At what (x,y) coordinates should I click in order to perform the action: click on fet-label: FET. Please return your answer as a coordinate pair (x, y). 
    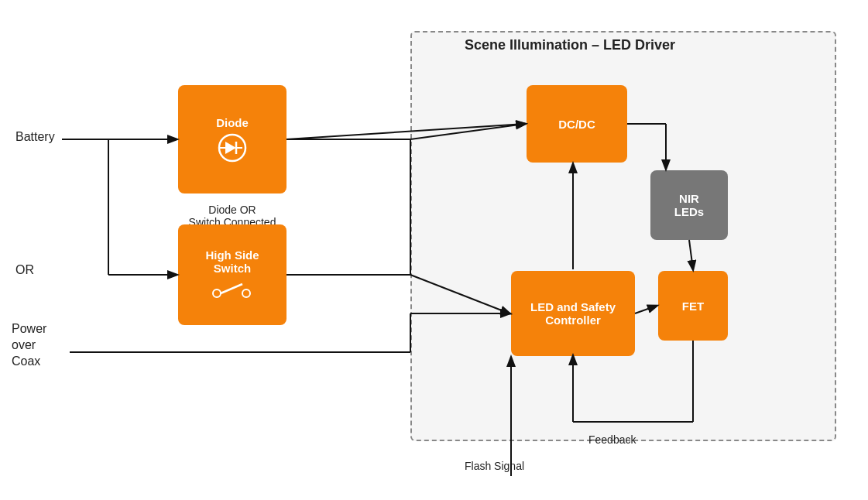
    Looking at the image, I should click on (693, 307).